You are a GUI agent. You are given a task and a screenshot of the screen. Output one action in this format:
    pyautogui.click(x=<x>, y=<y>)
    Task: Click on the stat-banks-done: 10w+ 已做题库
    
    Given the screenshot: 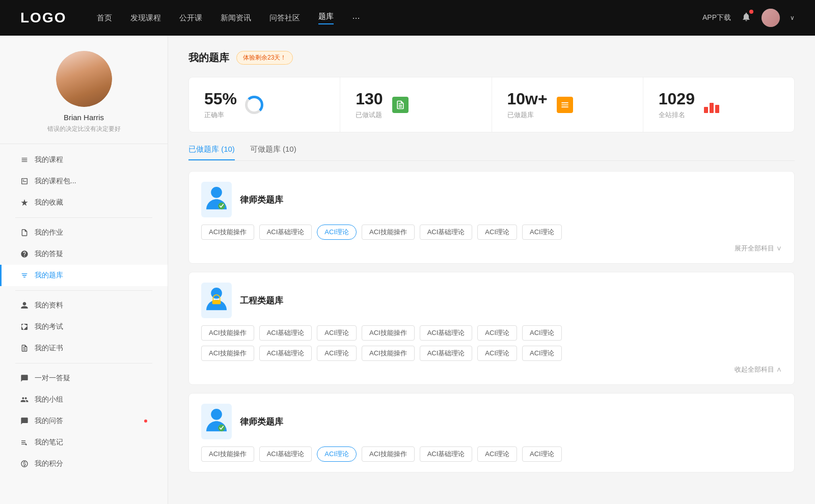 What is the action you would take?
    pyautogui.click(x=567, y=105)
    